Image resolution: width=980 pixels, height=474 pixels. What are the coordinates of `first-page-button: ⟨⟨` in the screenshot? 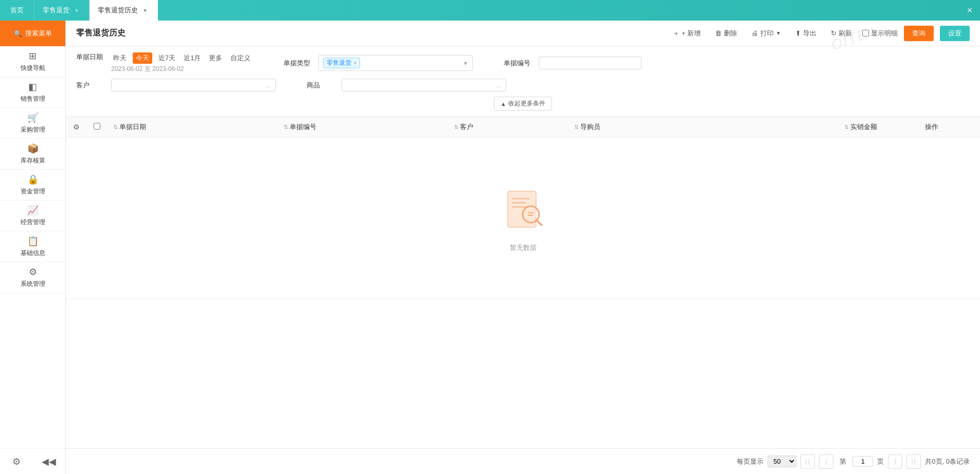 It's located at (808, 462).